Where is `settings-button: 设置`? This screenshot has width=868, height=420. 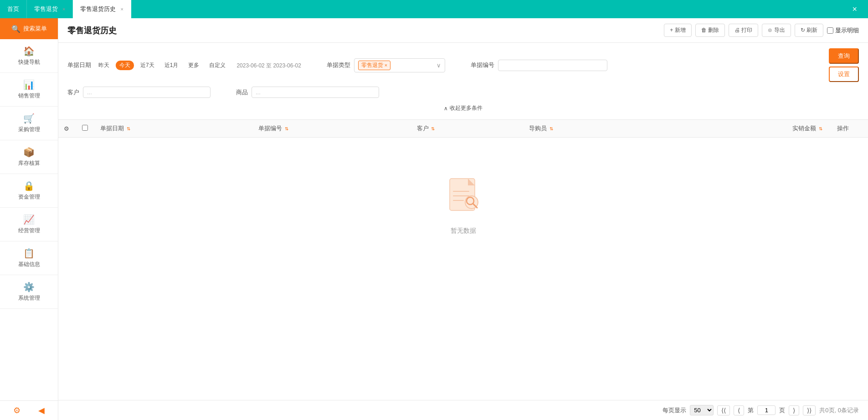 settings-button: 设置 is located at coordinates (844, 74).